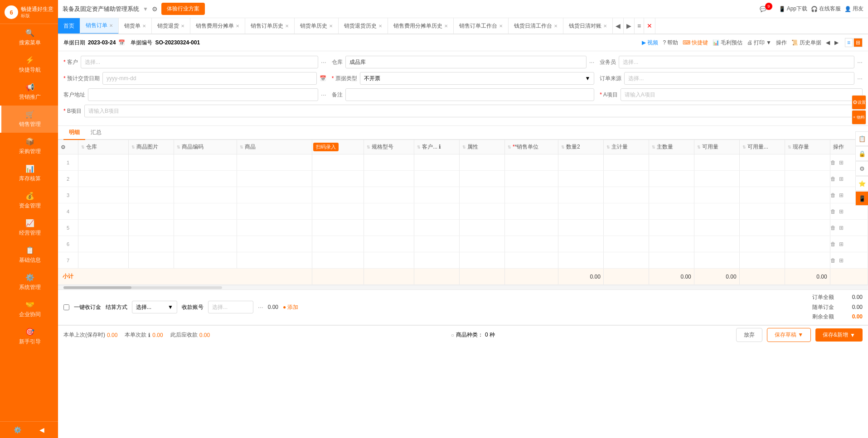 The width and height of the screenshot is (868, 438). Describe the element at coordinates (291, 307) in the screenshot. I see `footer-add-btn: ● 添加` at that location.